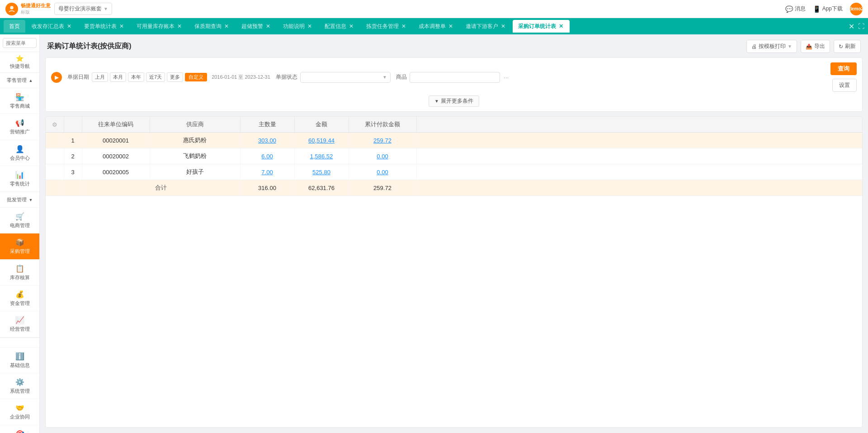 This screenshot has width=868, height=433. Describe the element at coordinates (20, 43) in the screenshot. I see `search-input` at that location.